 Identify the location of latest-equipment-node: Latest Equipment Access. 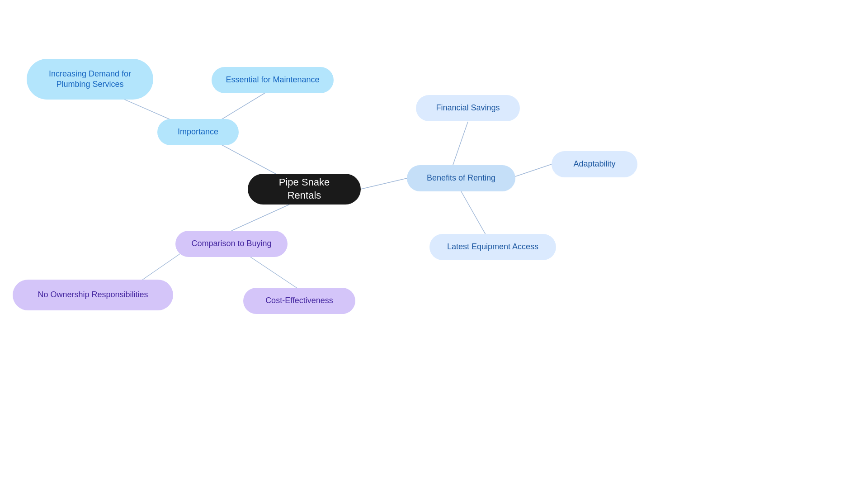
(493, 247).